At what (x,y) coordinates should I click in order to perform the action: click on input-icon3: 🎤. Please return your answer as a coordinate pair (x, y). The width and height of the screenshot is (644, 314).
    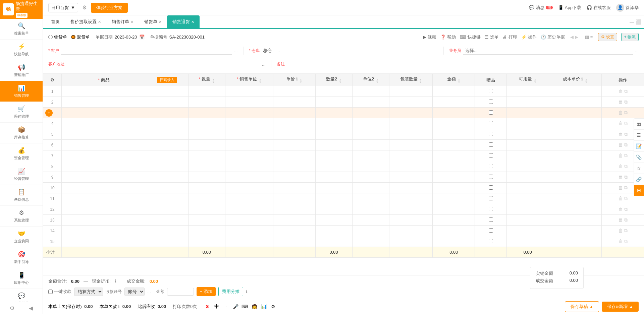
    Looking at the image, I should click on (235, 307).